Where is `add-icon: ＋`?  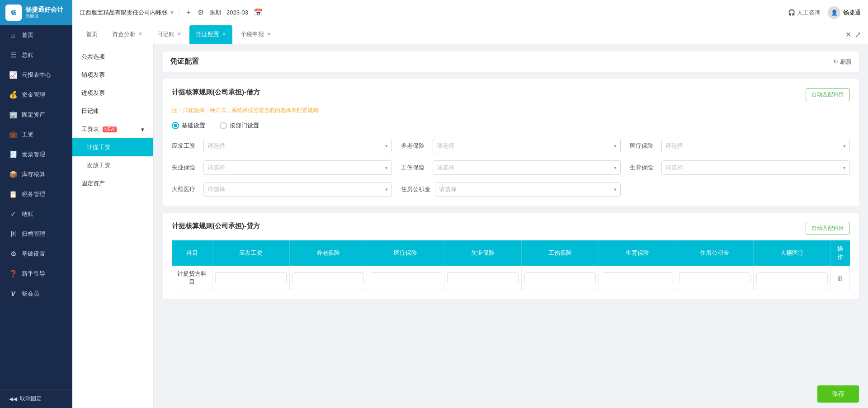 add-icon: ＋ is located at coordinates (189, 13).